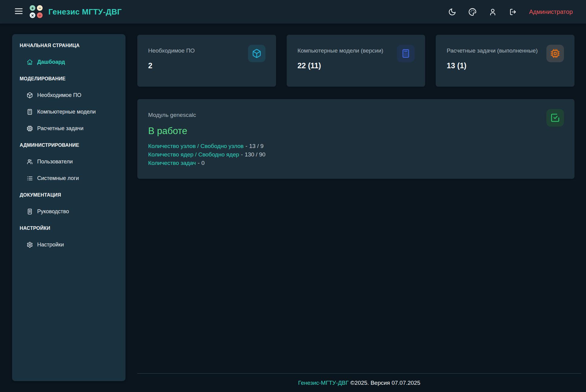 This screenshot has width=586, height=392. Describe the element at coordinates (30, 178) in the screenshot. I see `list-icon` at that location.